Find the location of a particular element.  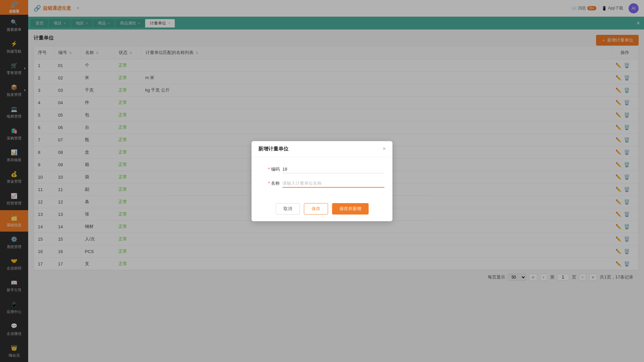

add-unit-modal: 新增计量单位 × 编码 名称 取消 保存 保存并新增 is located at coordinates (322, 181).